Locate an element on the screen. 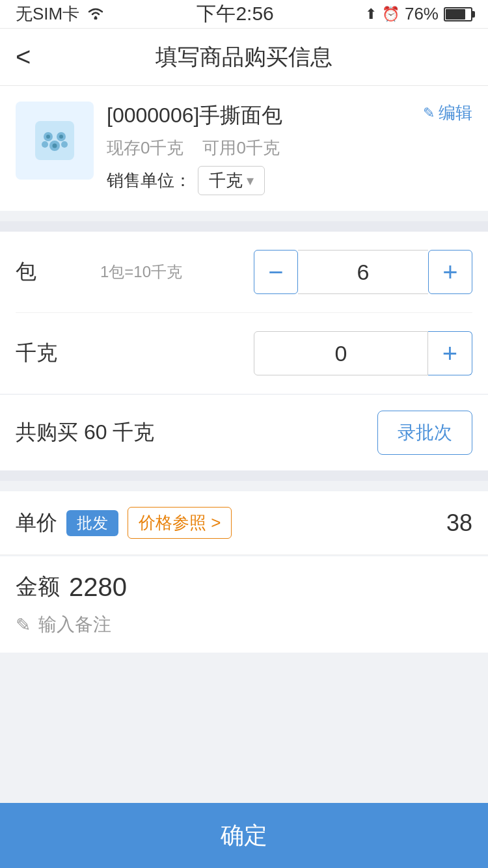 Image resolution: width=488 pixels, height=868 pixels. location-icon: ⬆ is located at coordinates (371, 14).